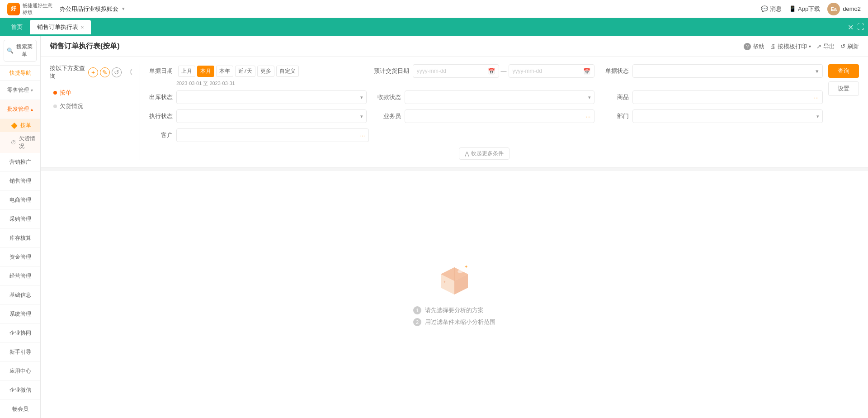  What do you see at coordinates (20, 142) in the screenshot?
I see `submenu-owes: ⏱ 欠货情况` at bounding box center [20, 142].